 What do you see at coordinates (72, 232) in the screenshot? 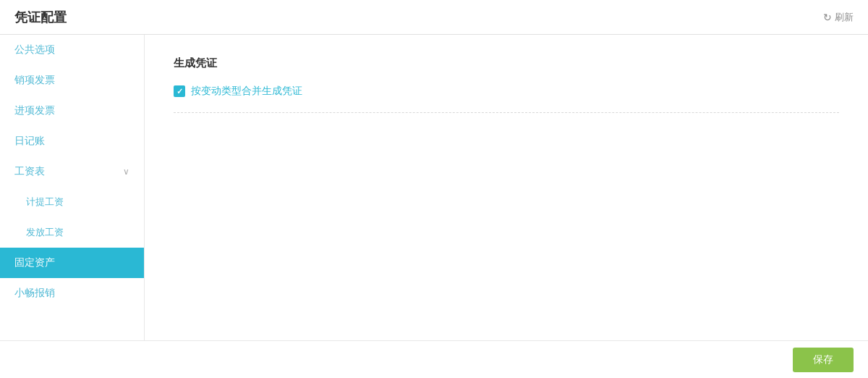
I see `sidebar-item-payroll-distribution: 发放工资` at bounding box center [72, 232].